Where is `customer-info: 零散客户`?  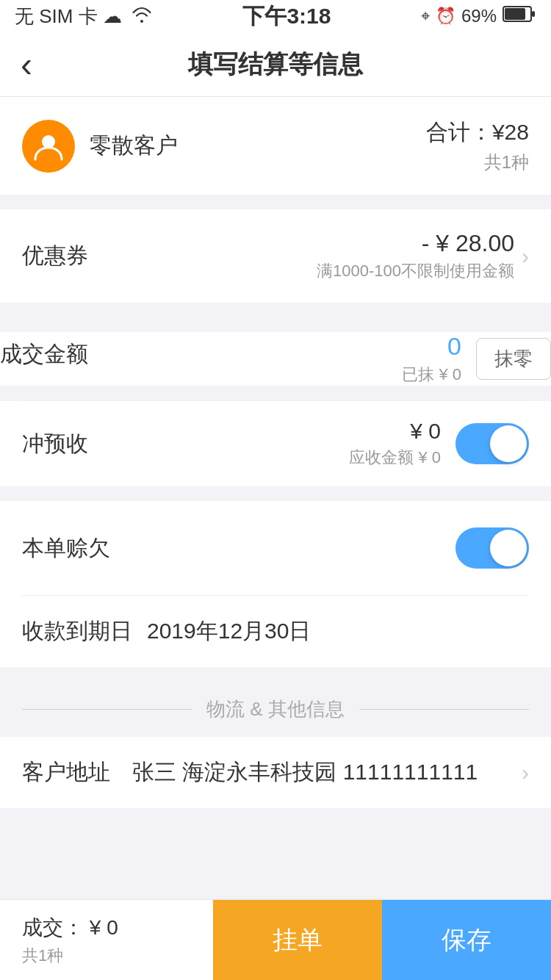 customer-info: 零散客户 is located at coordinates (100, 146).